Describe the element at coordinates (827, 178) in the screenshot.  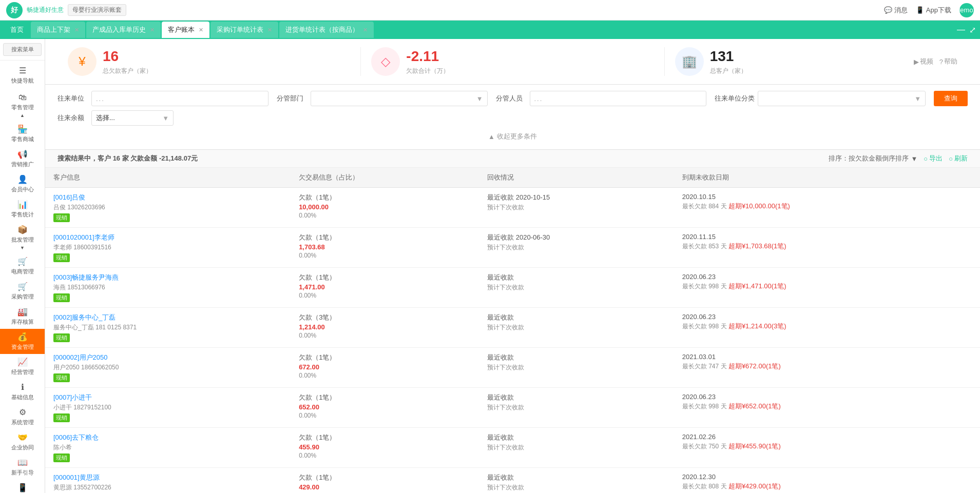
I see `col-due-date: 到期未收款日期` at that location.